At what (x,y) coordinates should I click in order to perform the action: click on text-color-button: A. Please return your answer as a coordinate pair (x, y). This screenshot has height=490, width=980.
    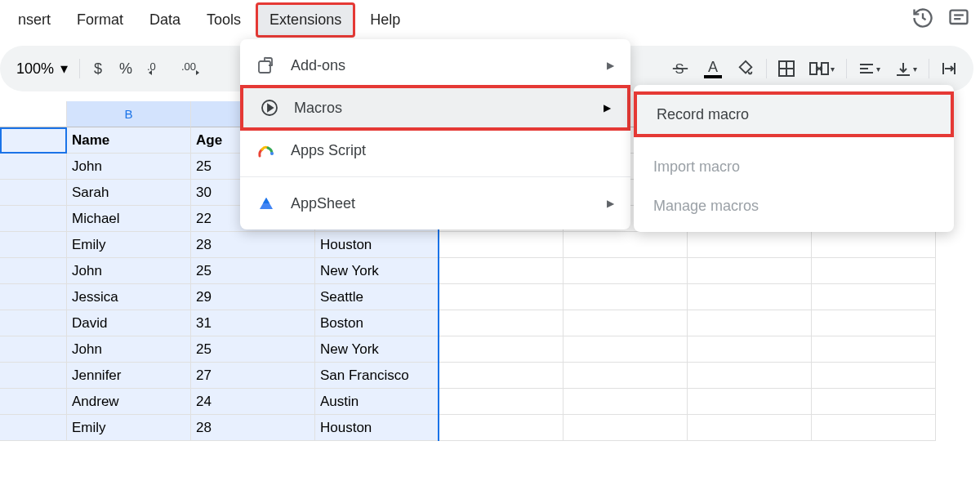
    Looking at the image, I should click on (713, 69).